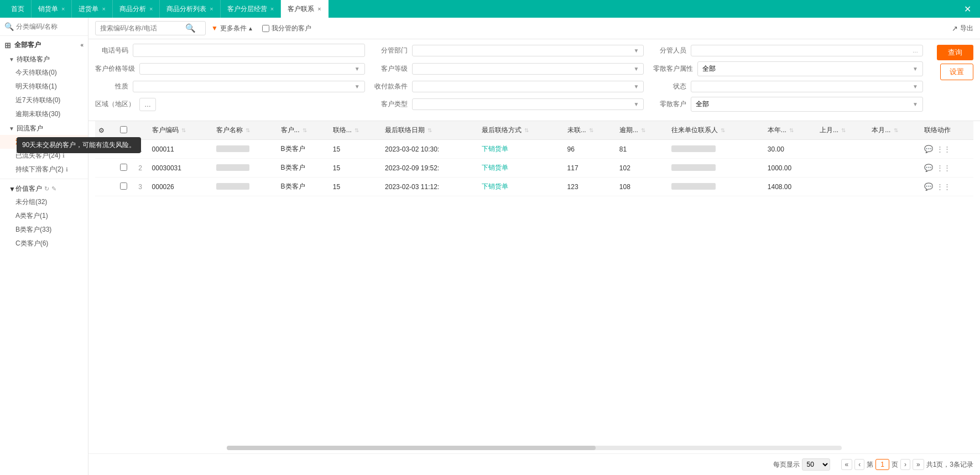 The height and width of the screenshot is (475, 980). What do you see at coordinates (905, 464) in the screenshot?
I see `next-page-button: ›` at bounding box center [905, 464].